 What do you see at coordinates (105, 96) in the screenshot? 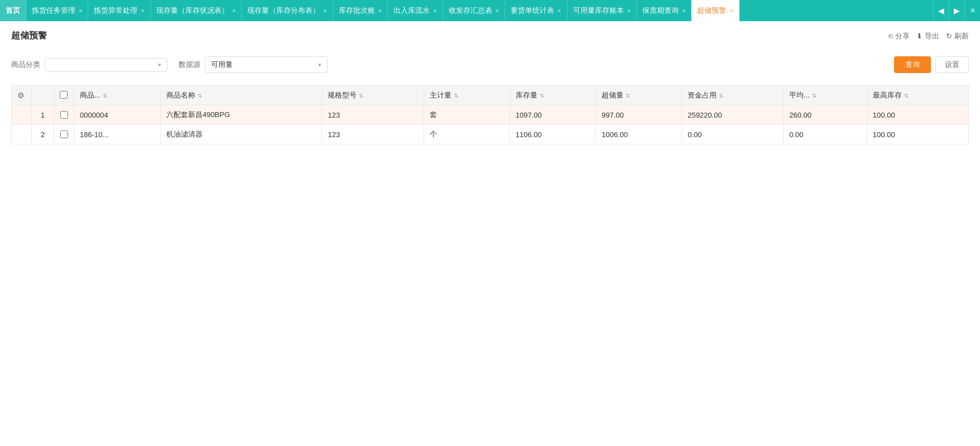
I see `sort-icon-product-code: ⇅` at bounding box center [105, 96].